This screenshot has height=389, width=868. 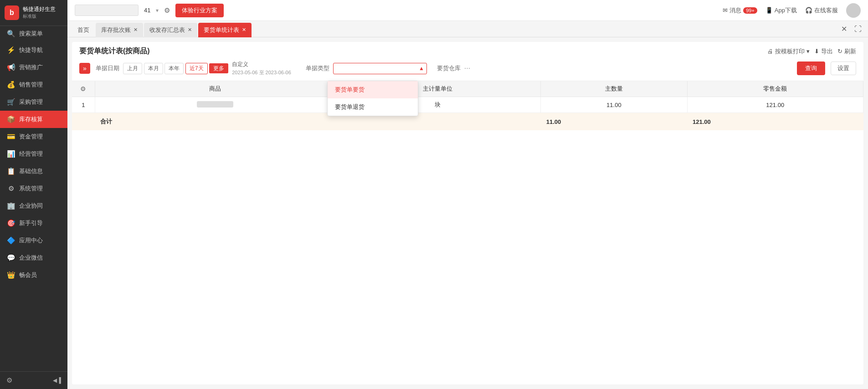 I want to click on tabs-bar: 首页 库存批次账 ✕ 收发存汇总表 ✕ 要货单统计表 ✕ ✕ ⛶, so click(x=467, y=29).